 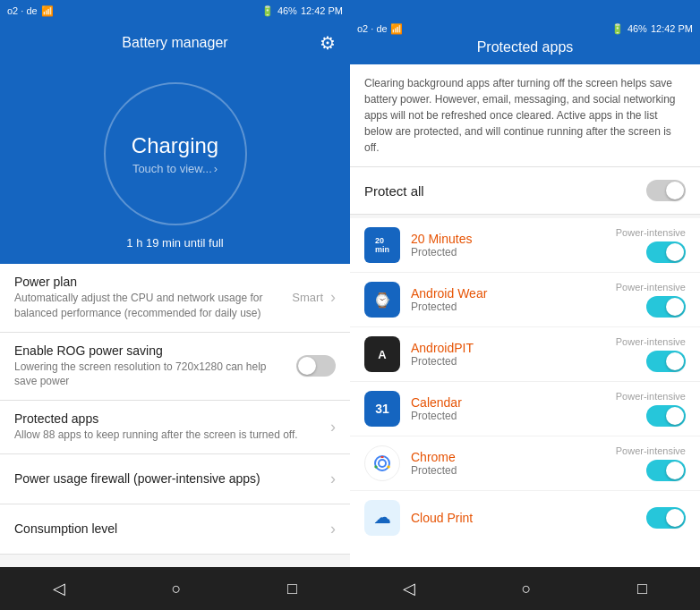 What do you see at coordinates (287, 11) in the screenshot?
I see `left-battery: 46%` at bounding box center [287, 11].